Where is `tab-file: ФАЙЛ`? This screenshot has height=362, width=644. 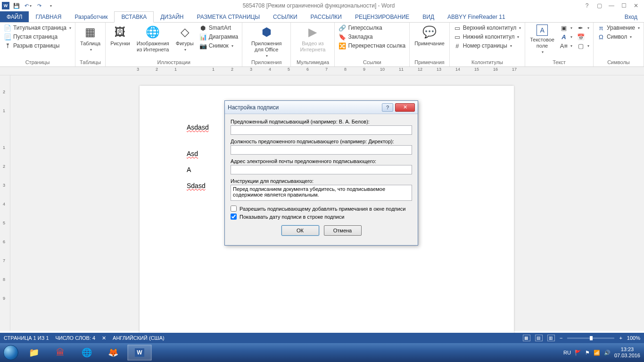 tab-file: ФАЙЛ is located at coordinates (14, 17).